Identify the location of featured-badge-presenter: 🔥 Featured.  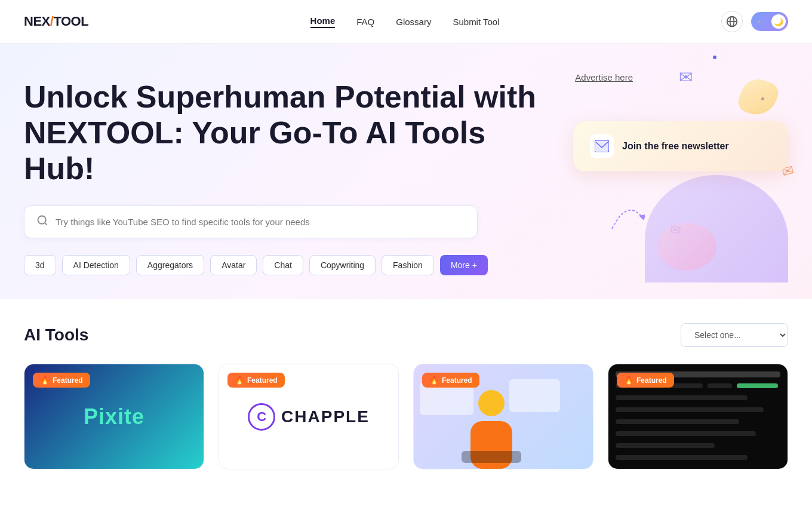
(451, 380).